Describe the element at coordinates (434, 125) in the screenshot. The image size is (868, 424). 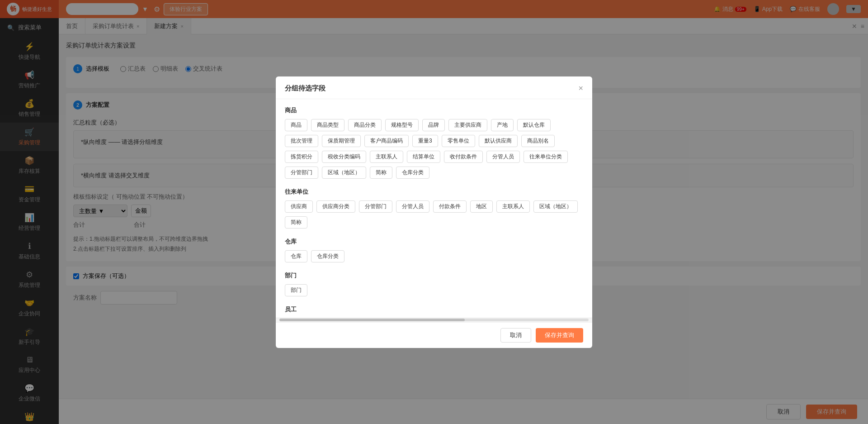
I see `field-tag: 品牌` at that location.